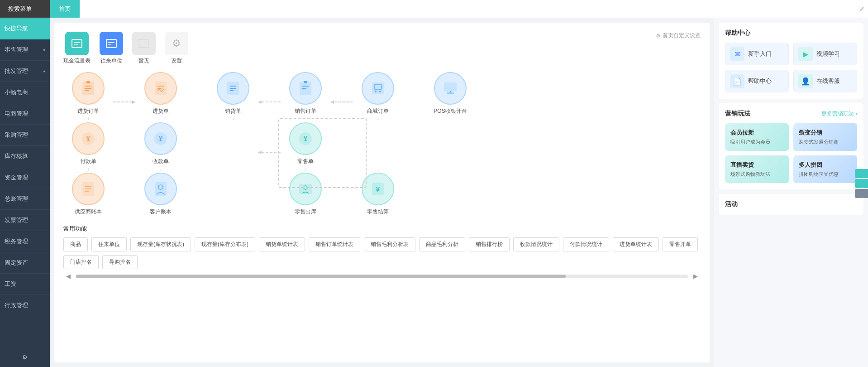 The height and width of the screenshot is (367, 868). Describe the element at coordinates (25, 9) in the screenshot. I see `search-menu: 搜索菜单` at that location.